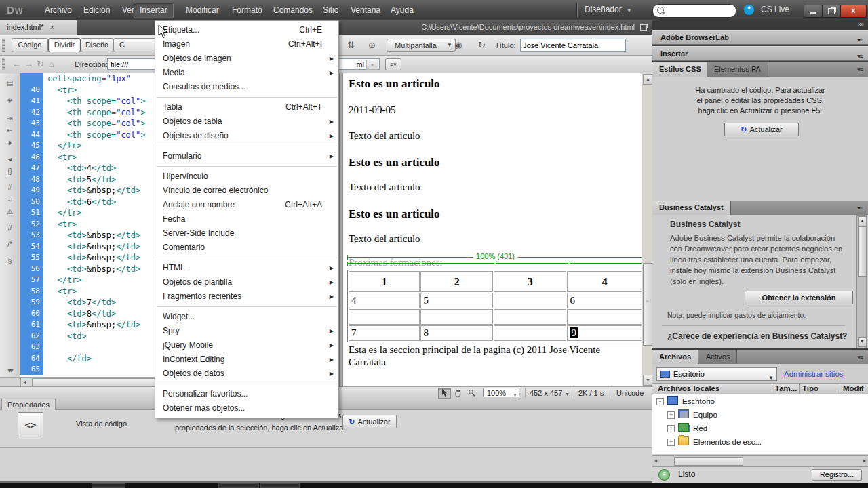 The height and width of the screenshot is (488, 868). Describe the element at coordinates (863, 251) in the screenshot. I see `scrollbar-thumb` at that location.